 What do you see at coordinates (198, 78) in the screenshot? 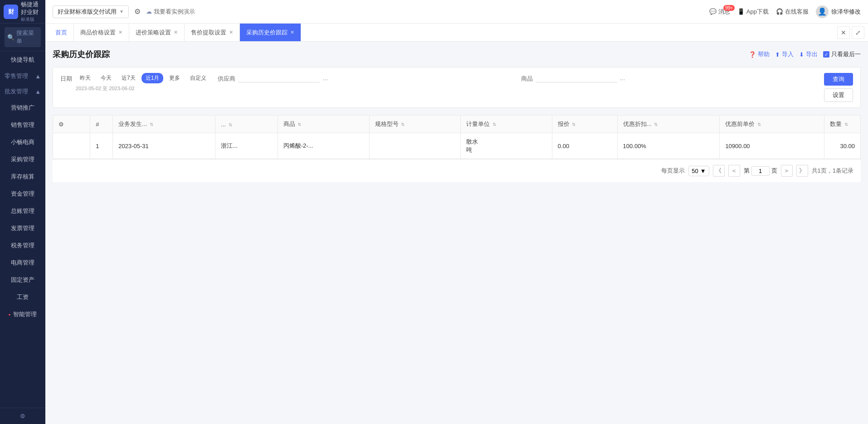
I see `date-btn-custom: 自定义` at bounding box center [198, 78].